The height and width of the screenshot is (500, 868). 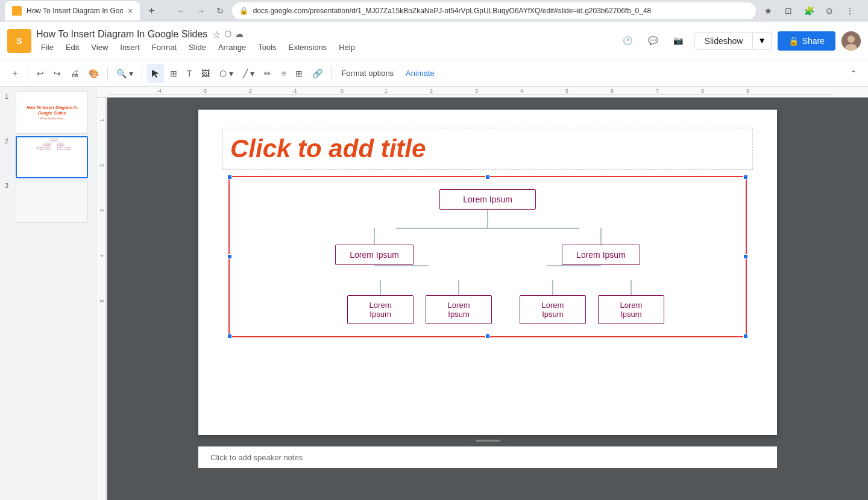 What do you see at coordinates (631, 310) in the screenshot?
I see `org-node-gc4: Lorem Ipsum` at bounding box center [631, 310].